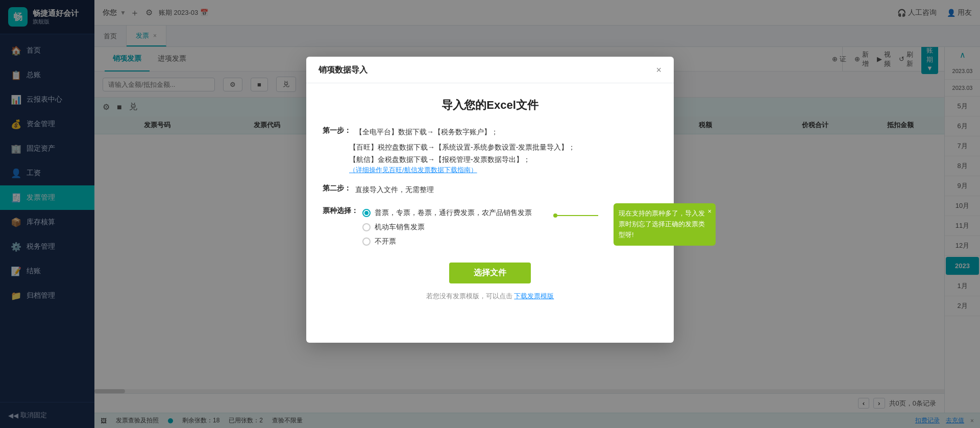 The height and width of the screenshot is (428, 980). Describe the element at coordinates (447, 242) in the screenshot. I see `radio-option-2: 不开票` at that location.